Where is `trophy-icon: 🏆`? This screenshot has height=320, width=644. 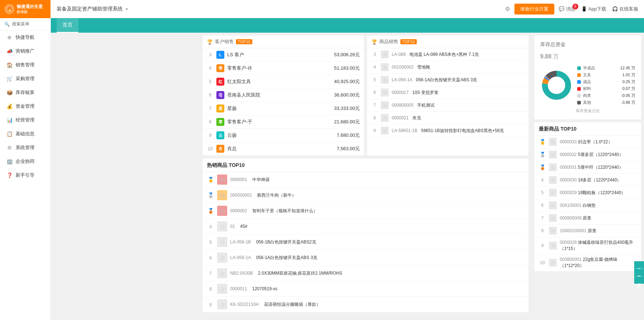 trophy-icon: 🏆 is located at coordinates (210, 42).